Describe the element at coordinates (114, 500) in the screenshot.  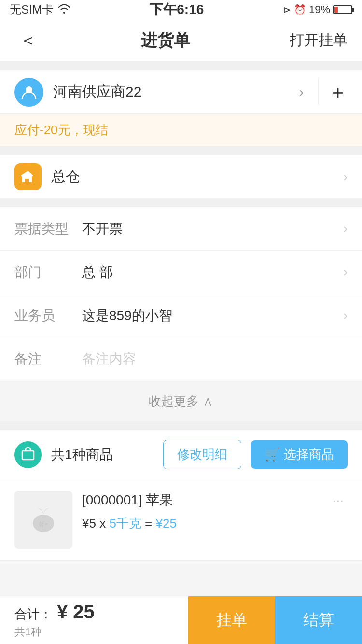
I see `product-code: [0000001]` at that location.